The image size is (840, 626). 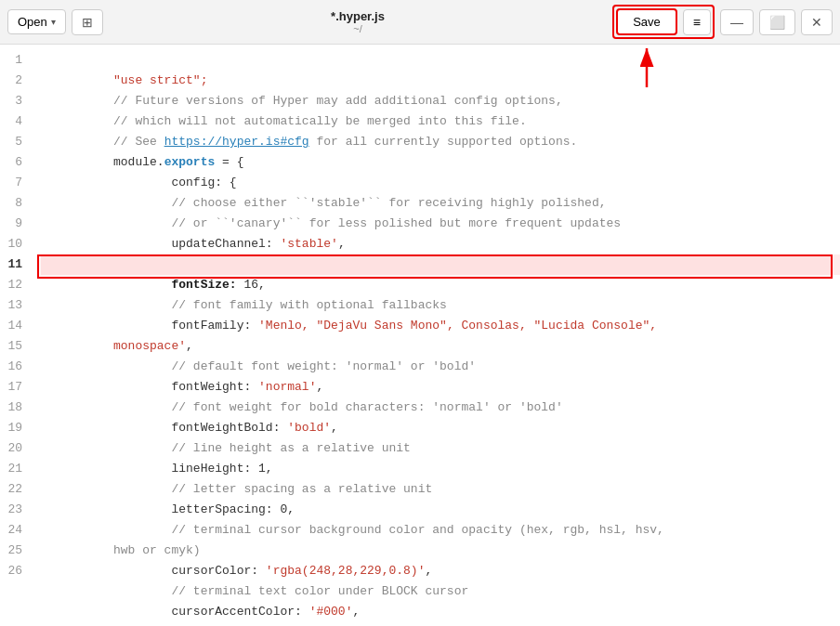 I want to click on line-num: 5, so click(x=15, y=142).